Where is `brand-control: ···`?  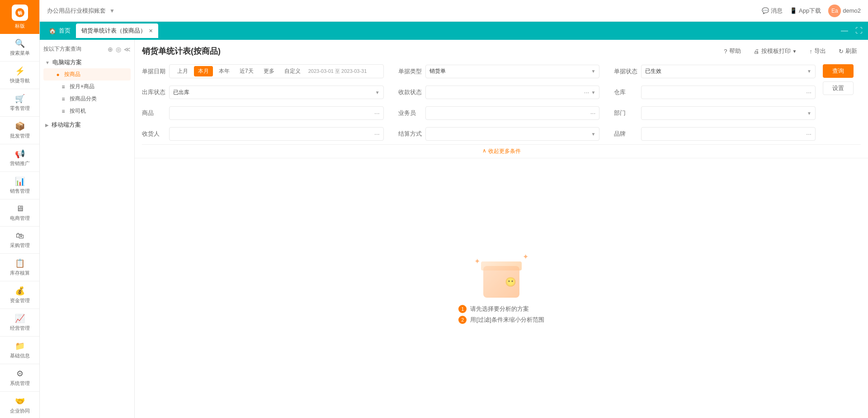 brand-control: ··· is located at coordinates (728, 134).